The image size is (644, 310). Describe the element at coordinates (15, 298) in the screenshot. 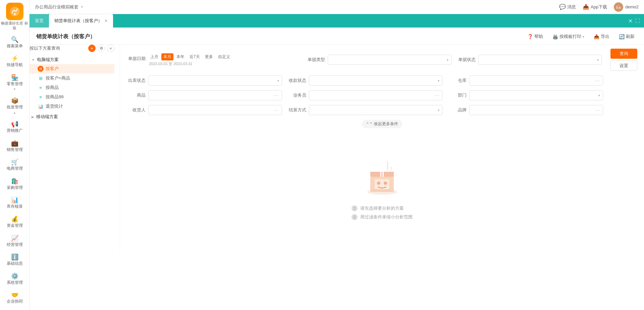

I see `sidebar-item-enterprise: 🤝 企业协同` at that location.